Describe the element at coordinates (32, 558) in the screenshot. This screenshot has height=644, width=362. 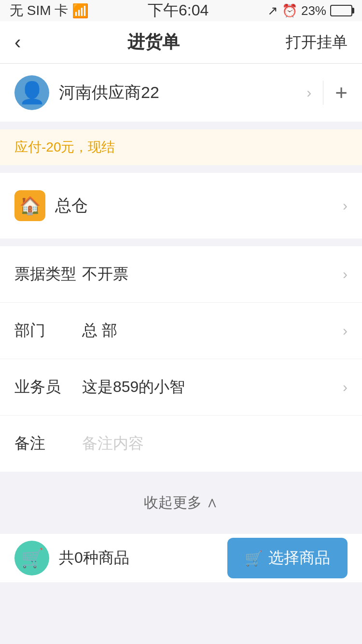
I see `product-icon-wrap: 🛒` at that location.